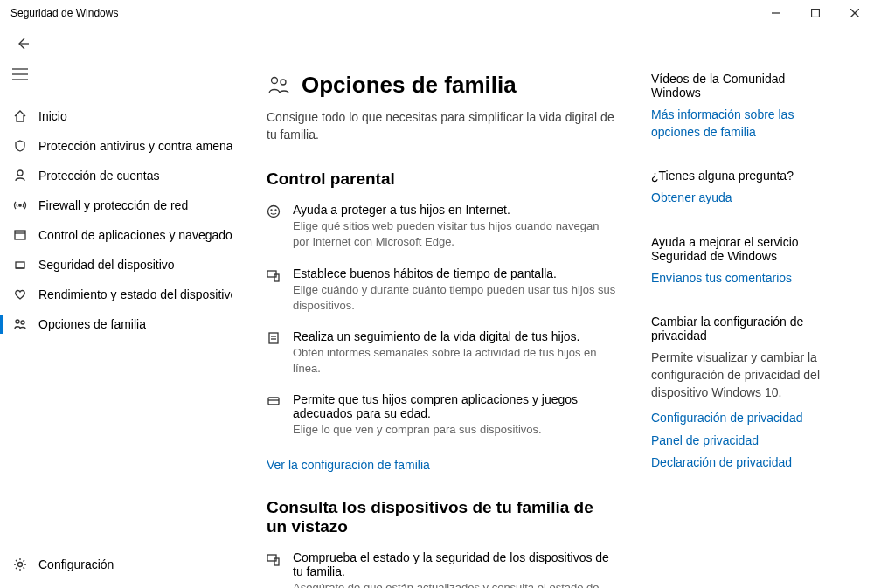 This screenshot has width=874, height=588. What do you see at coordinates (122, 265) in the screenshot?
I see `sidebar-item-devicesec: Seguridad del dispositivo` at bounding box center [122, 265].